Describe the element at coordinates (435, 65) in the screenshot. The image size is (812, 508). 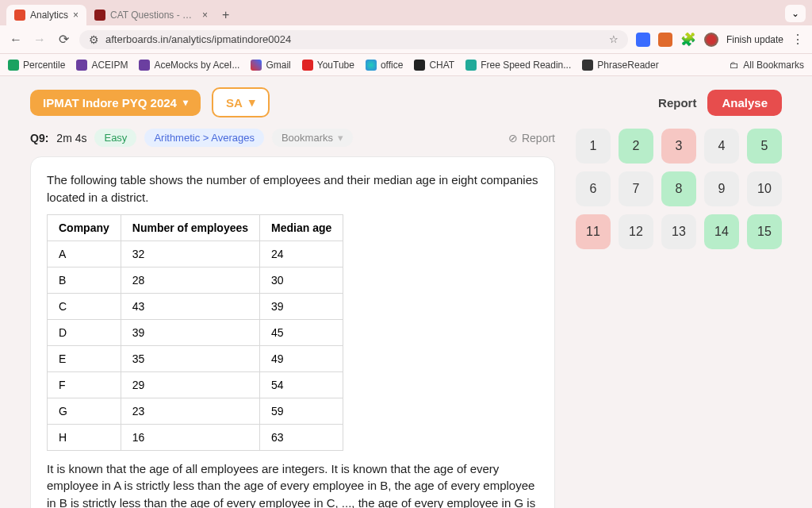
I see `bookmark-chat: CHAT` at that location.